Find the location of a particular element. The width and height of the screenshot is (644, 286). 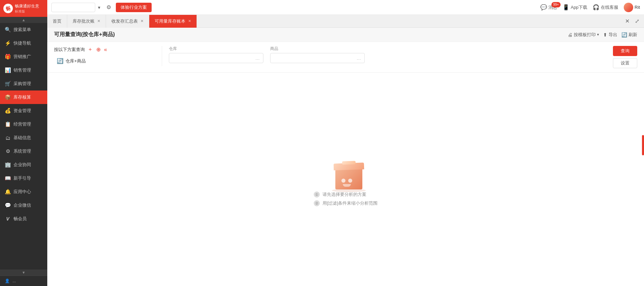

app-center-icon: 🔔 is located at coordinates (8, 192).